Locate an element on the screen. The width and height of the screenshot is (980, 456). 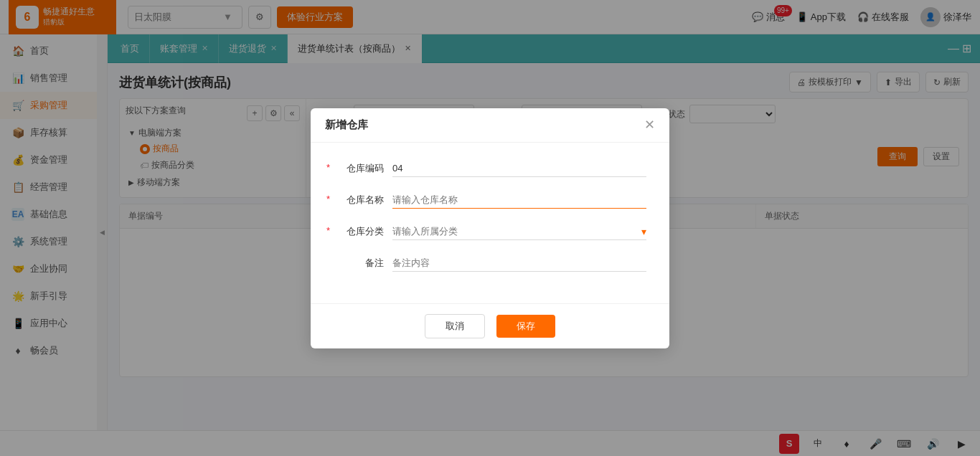
remark-label: 备注 is located at coordinates (359, 263).